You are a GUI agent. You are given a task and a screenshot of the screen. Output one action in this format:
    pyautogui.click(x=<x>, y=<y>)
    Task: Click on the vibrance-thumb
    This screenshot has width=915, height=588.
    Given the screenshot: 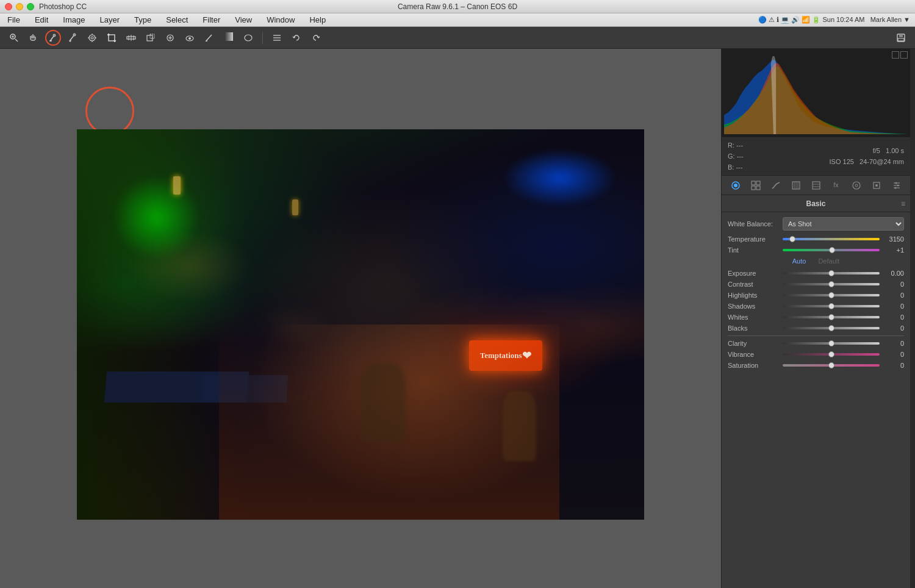 What is the action you would take?
    pyautogui.click(x=831, y=354)
    